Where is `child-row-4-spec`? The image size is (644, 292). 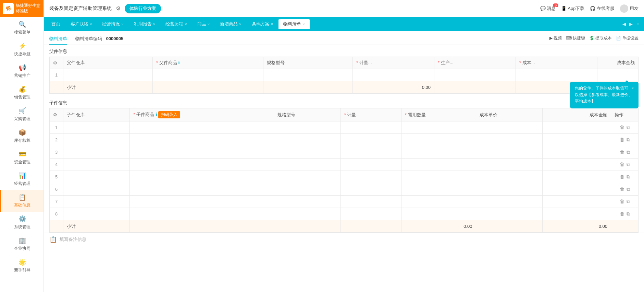 child-row-4-spec is located at coordinates (307, 165).